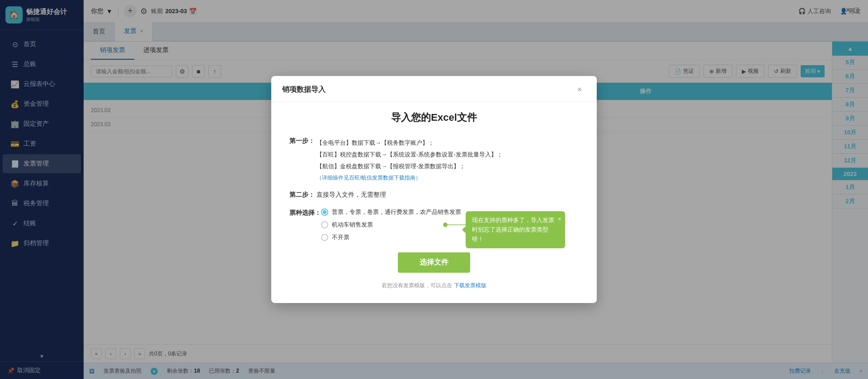 The height and width of the screenshot is (379, 868). What do you see at coordinates (434, 195) in the screenshot?
I see `step2: 第二步： 直接导入文件，无需整理` at bounding box center [434, 195].